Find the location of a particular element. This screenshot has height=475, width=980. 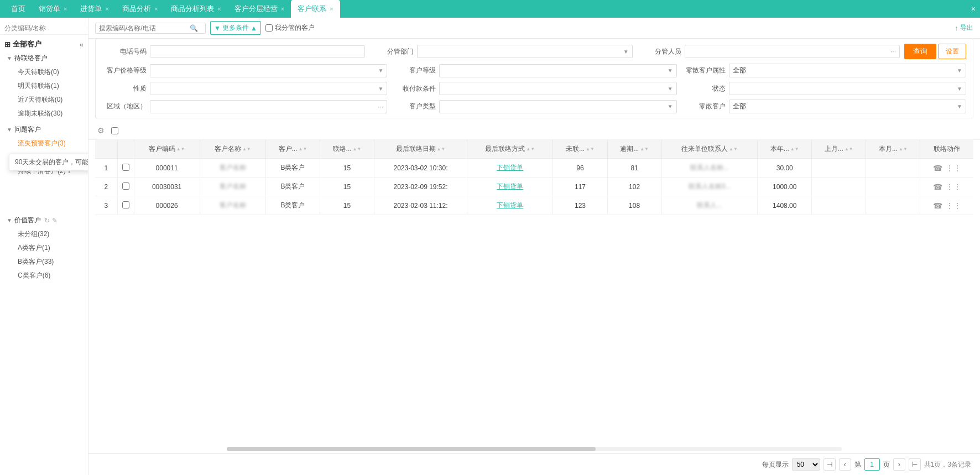

td-method-3: 下销货单 is located at coordinates (510, 206).